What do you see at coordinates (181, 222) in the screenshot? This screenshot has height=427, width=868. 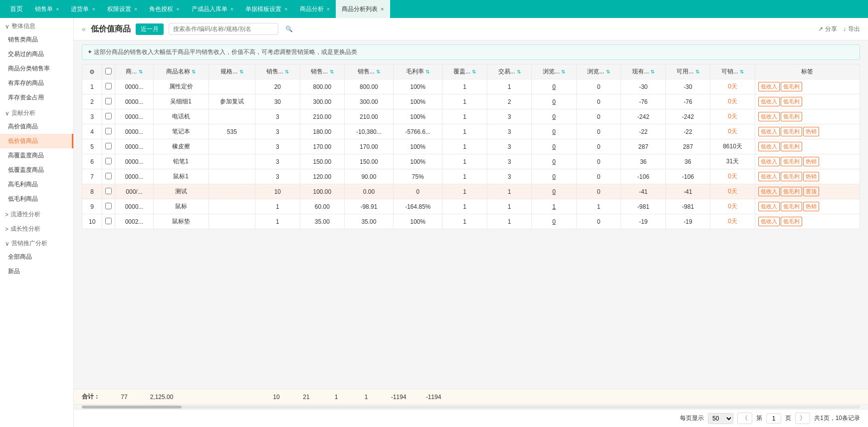 I see `row-name: 鼠标垫` at bounding box center [181, 222].